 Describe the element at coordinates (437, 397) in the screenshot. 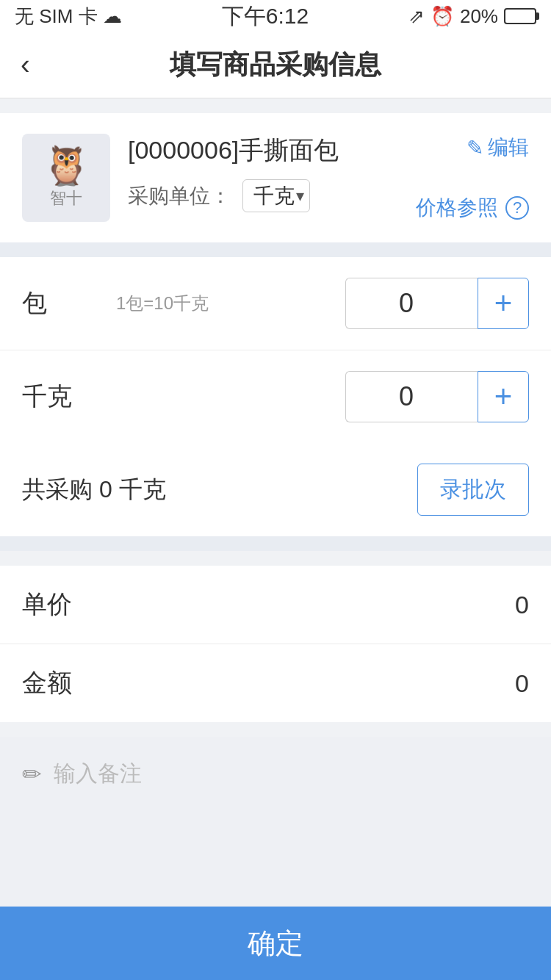

I see `kg-qty-wrapper: +` at that location.